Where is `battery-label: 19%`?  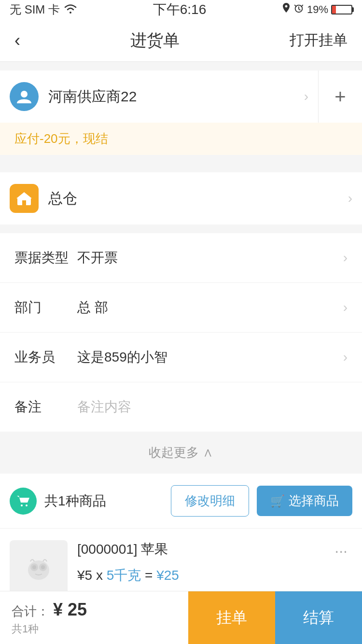
battery-label: 19% is located at coordinates (318, 10).